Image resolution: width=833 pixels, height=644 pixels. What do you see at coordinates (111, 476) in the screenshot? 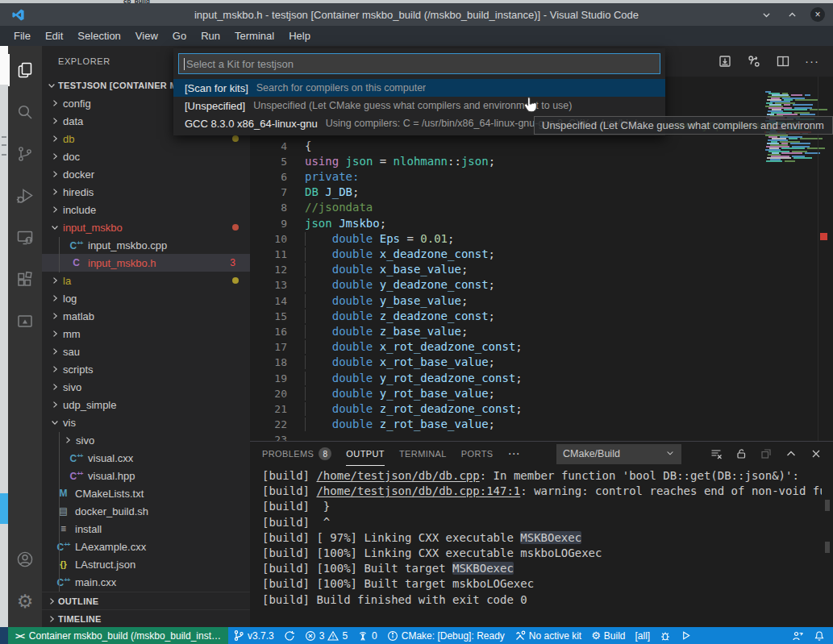
I see `tree-item-label: visual.hpp` at bounding box center [111, 476].